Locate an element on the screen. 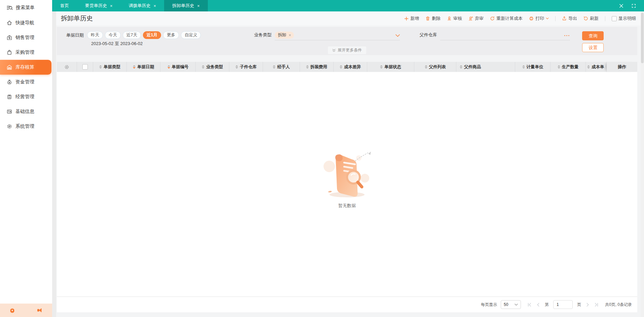 This screenshot has height=317, width=644. sidebar-item-inventory: 库存核算 is located at coordinates (26, 67).